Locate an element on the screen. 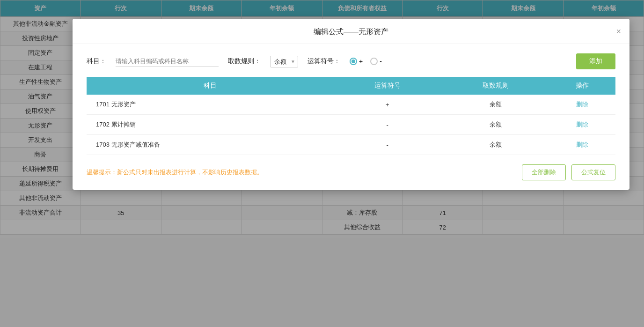 Image resolution: width=644 pixels, height=327 pixels. footer-buttons: 全部删除 公式复位 is located at coordinates (569, 172).